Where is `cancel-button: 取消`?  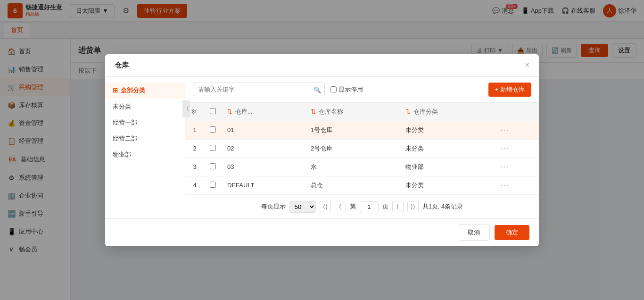
cancel-button: 取消 is located at coordinates (474, 233).